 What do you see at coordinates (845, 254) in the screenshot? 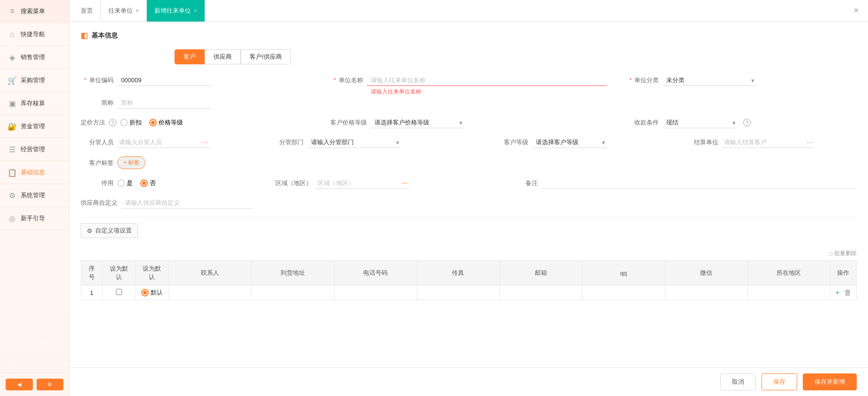
I see `batch-delete-label: 批量删除` at bounding box center [845, 254].